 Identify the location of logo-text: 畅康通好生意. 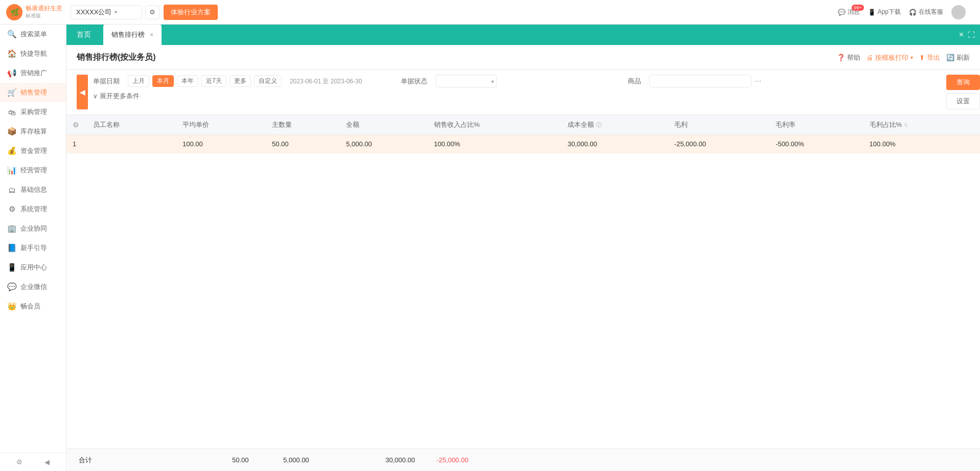
(44, 9).